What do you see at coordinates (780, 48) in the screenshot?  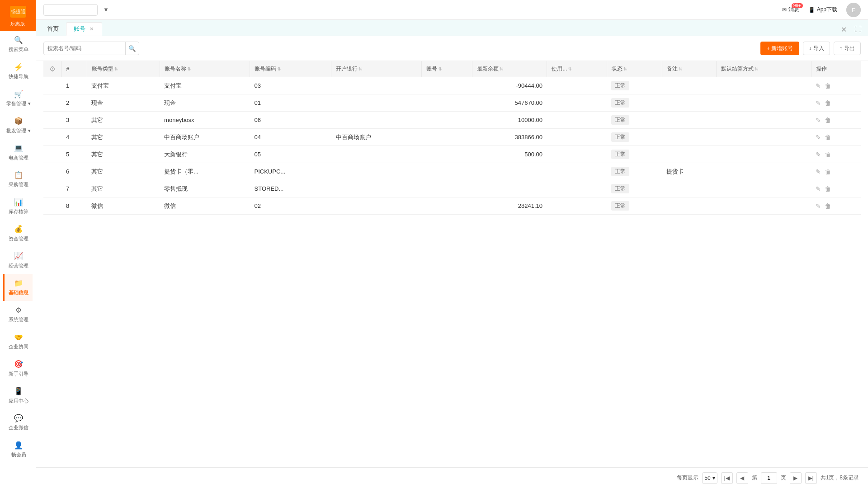 I see `add-account-button: + 新增账号` at bounding box center [780, 48].